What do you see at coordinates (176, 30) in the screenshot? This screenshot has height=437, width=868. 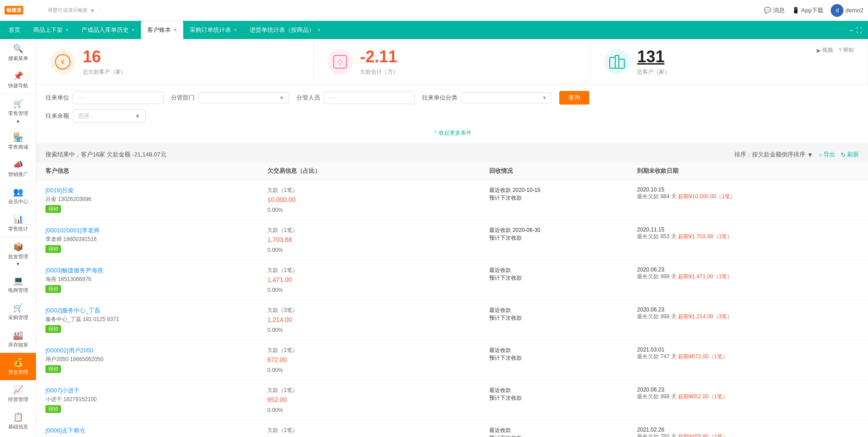 I see `close-tab-customer-account: ×` at bounding box center [176, 30].